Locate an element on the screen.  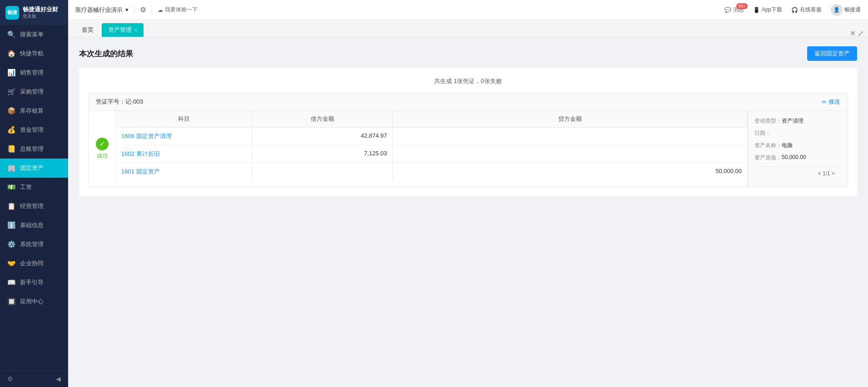
trial-label: 我要体验一下 is located at coordinates (181, 10).